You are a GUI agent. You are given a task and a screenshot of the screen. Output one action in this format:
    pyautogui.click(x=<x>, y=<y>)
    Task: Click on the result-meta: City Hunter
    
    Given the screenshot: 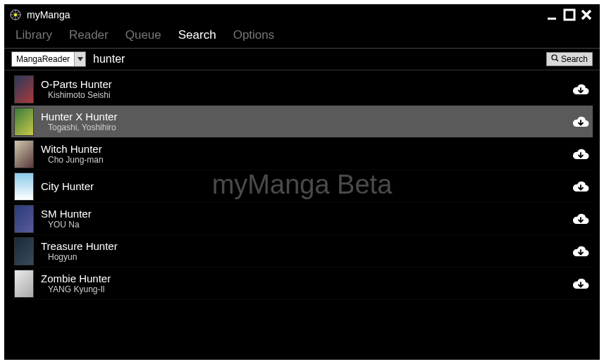 What is the action you would take?
    pyautogui.click(x=303, y=186)
    